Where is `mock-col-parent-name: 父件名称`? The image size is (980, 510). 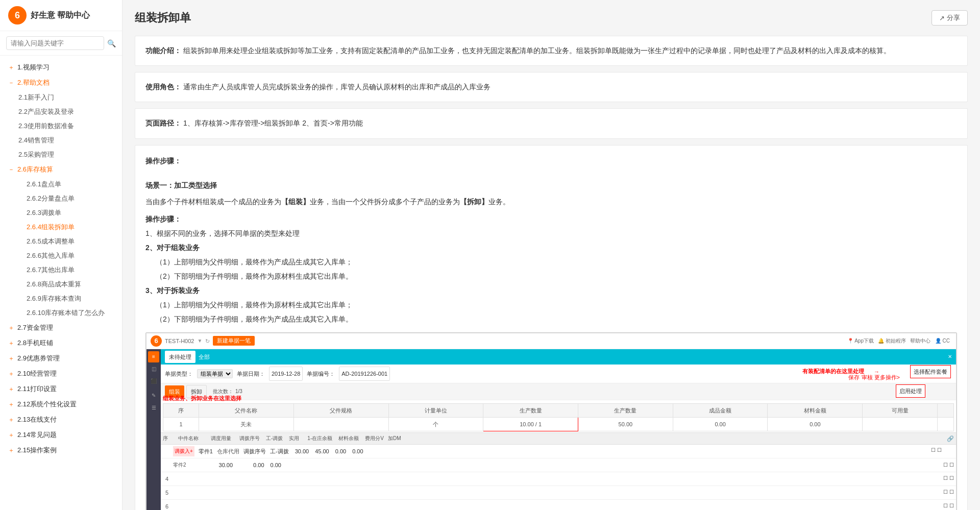 mock-col-parent-name: 父件名称 is located at coordinates (247, 410).